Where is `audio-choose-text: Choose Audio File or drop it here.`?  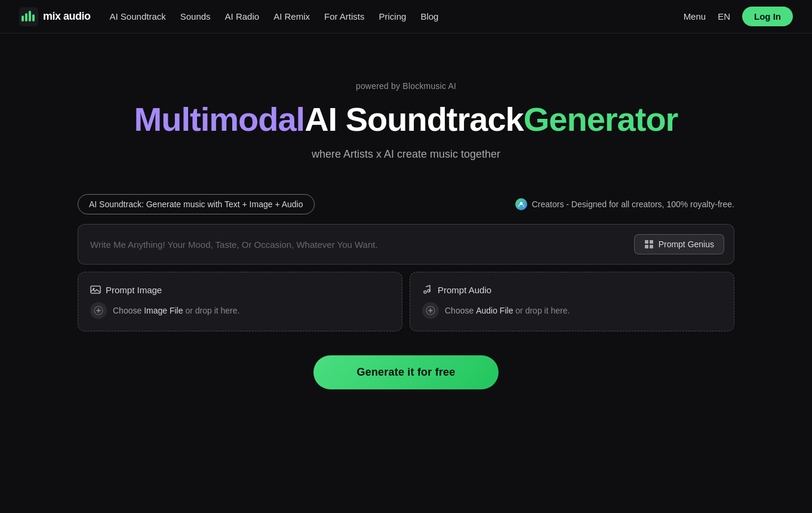
audio-choose-text: Choose Audio File or drop it here. is located at coordinates (508, 311).